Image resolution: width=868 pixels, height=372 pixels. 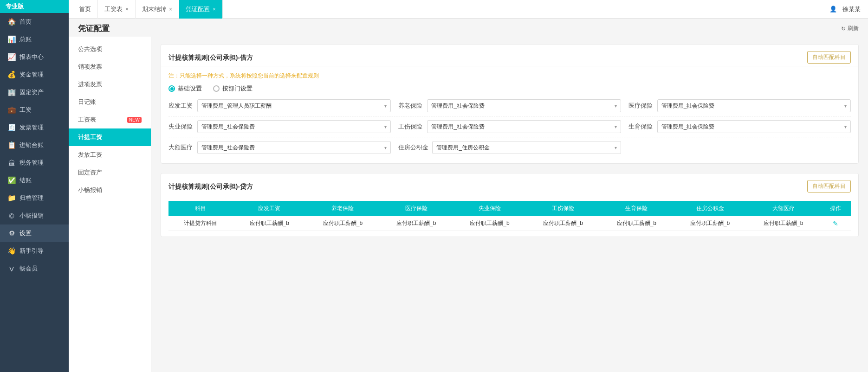 What do you see at coordinates (110, 120) in the screenshot?
I see `nav-item-payroll-table: 工资表 NEW` at bounding box center [110, 120].